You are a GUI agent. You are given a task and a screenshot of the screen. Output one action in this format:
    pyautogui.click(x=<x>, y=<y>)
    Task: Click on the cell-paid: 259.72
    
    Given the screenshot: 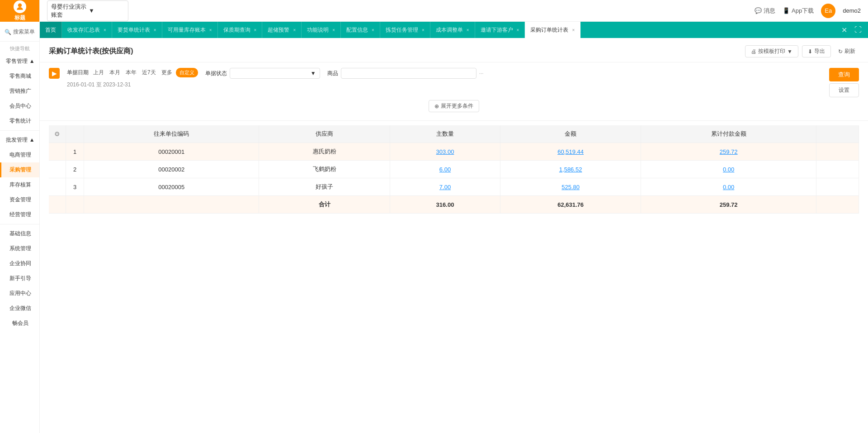 What is the action you would take?
    pyautogui.click(x=729, y=152)
    